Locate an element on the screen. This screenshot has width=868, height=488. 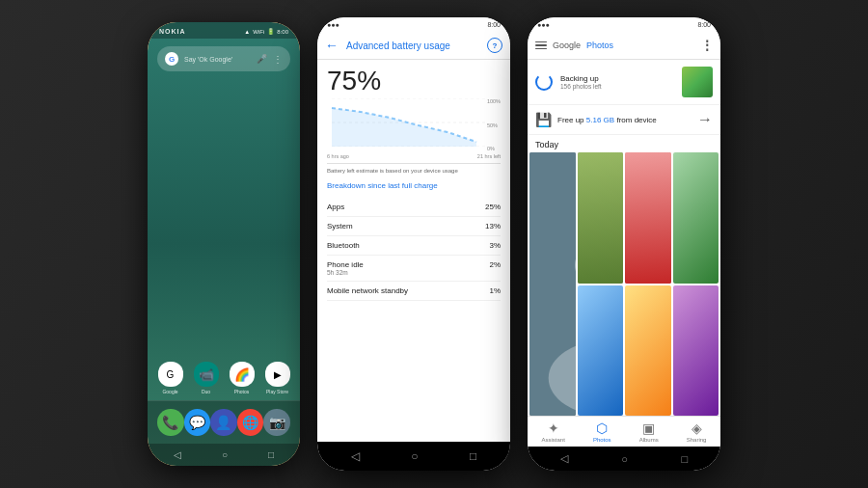
wifi-icon: WiFi is located at coordinates (258, 32).